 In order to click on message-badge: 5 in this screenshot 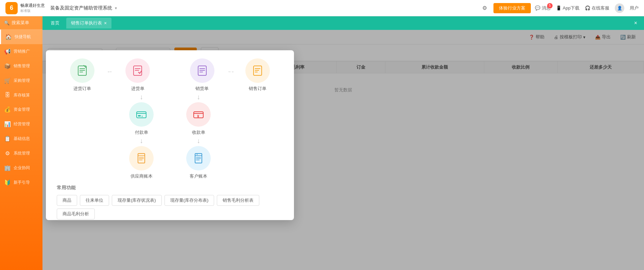, I will do `click(550, 6)`.